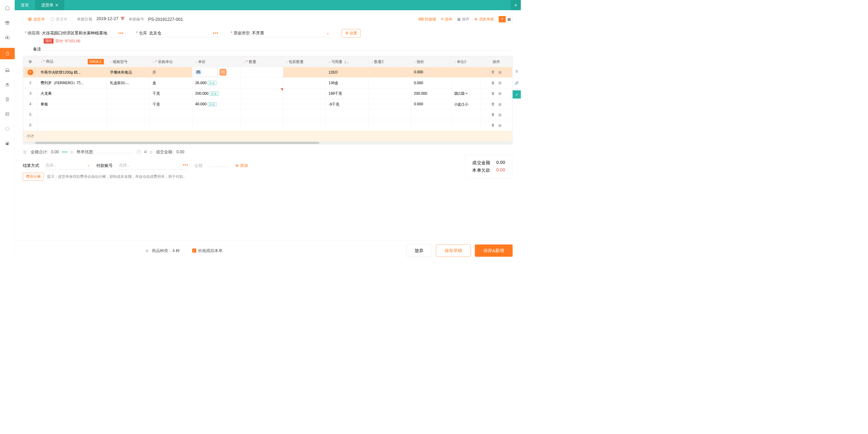 Image resolution: width=868 pixels, height=434 pixels. What do you see at coordinates (72, 93) in the screenshot?
I see `cell-product: 火龙果` at bounding box center [72, 93].